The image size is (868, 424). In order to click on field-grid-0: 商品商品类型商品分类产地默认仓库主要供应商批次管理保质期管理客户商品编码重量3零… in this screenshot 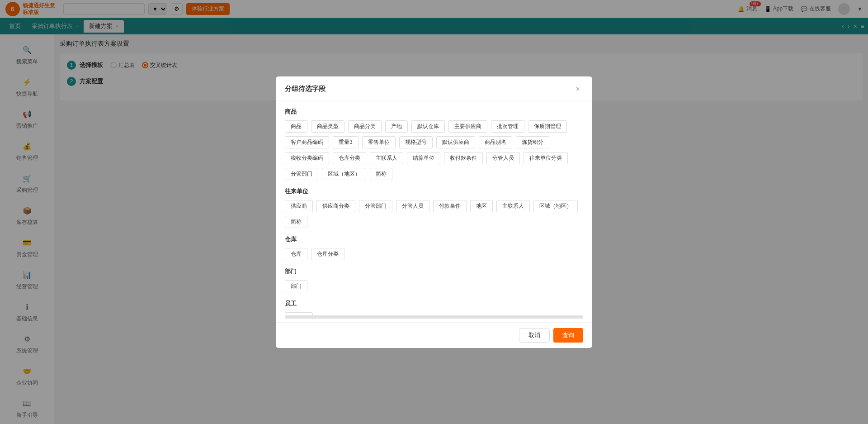, I will do `click(434, 150)`.